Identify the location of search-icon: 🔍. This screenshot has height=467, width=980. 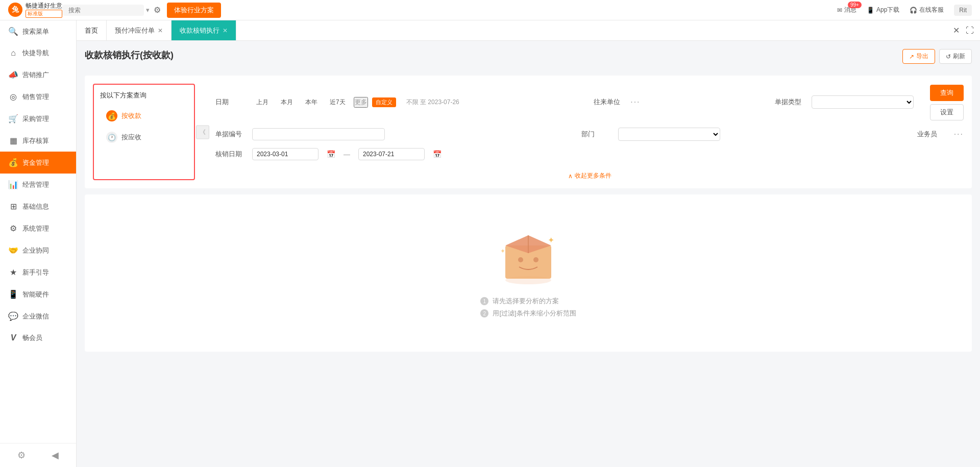
(13, 32).